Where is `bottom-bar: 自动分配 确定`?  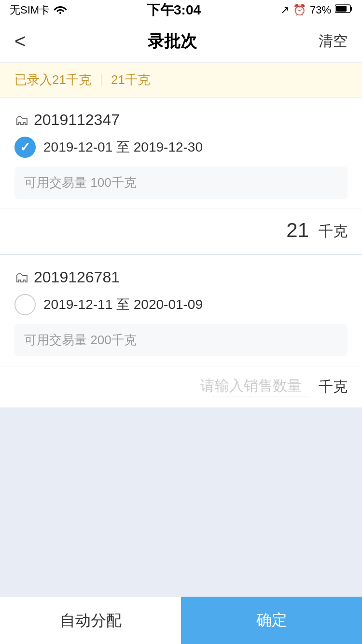
bottom-bar: 自动分配 确定 is located at coordinates (181, 620).